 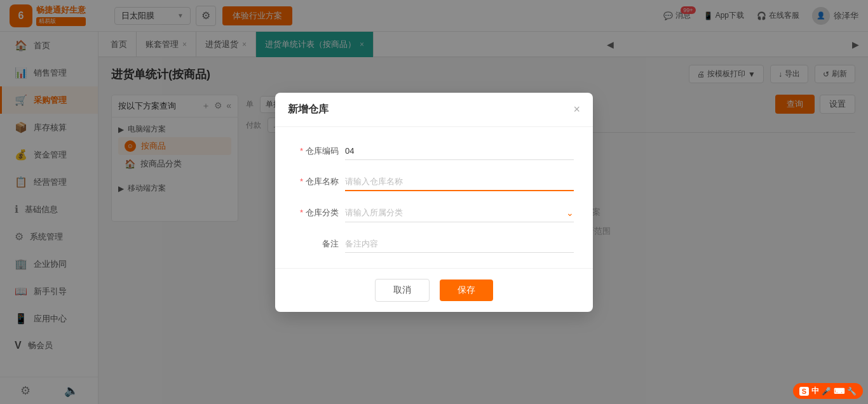 I want to click on dialog-footer: 取消 保存, so click(x=434, y=290).